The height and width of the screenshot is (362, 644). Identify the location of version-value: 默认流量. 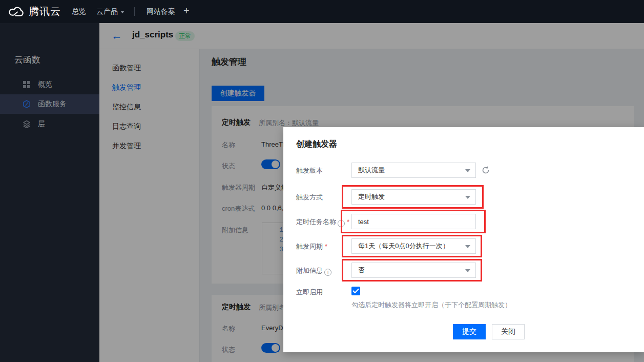
(371, 170).